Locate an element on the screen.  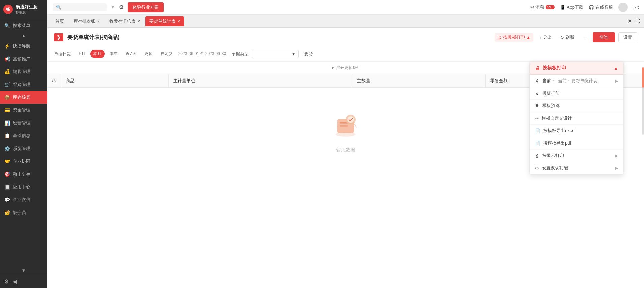
query-button: 查询 is located at coordinates (604, 37).